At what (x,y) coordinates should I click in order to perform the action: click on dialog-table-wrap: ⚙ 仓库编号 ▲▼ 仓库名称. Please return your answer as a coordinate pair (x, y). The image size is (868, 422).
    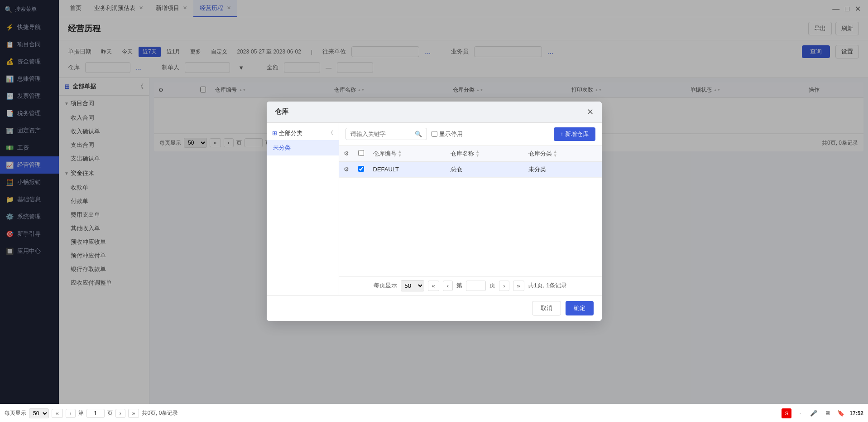
    Looking at the image, I should click on (470, 211).